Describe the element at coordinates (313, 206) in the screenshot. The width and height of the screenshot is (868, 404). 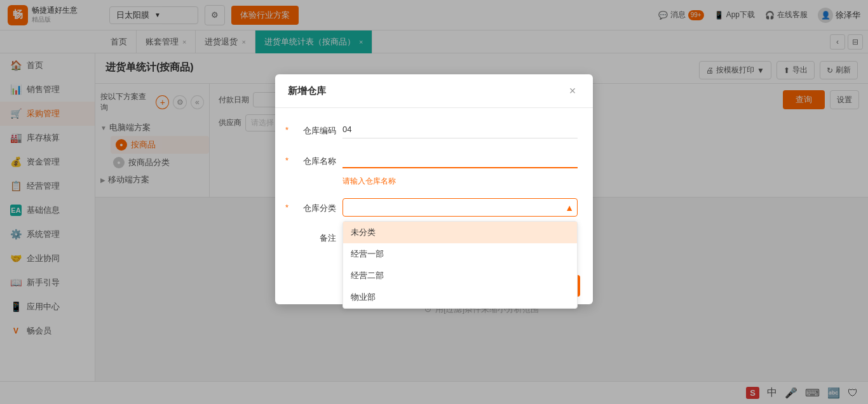
I see `category-label: 仓库分类` at that location.